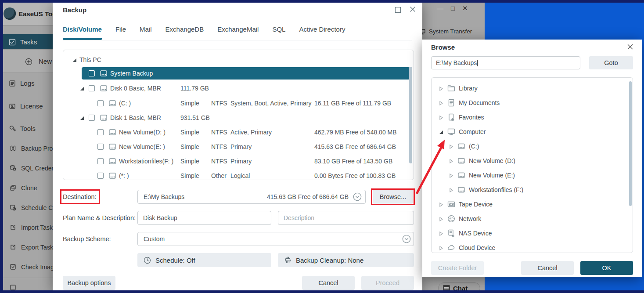 The height and width of the screenshot is (293, 644). I want to click on tree-item-cloud-device: Cloud Device, so click(532, 247).